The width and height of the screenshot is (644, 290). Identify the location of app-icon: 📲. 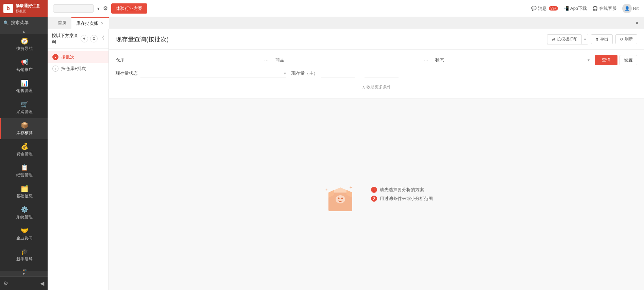
(566, 8).